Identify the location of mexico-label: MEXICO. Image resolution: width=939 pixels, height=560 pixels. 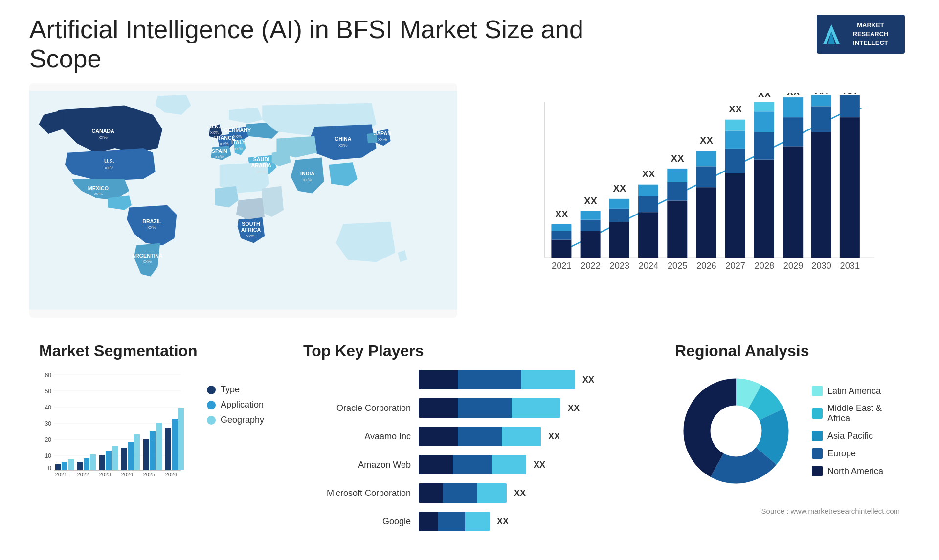
(98, 188).